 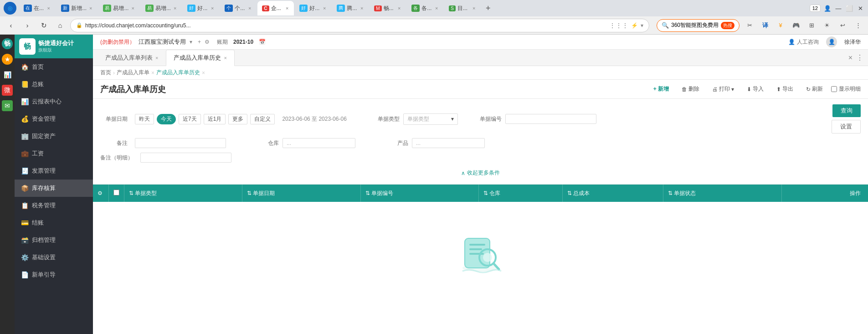 I want to click on date-btn-today: 今天, so click(x=166, y=119).